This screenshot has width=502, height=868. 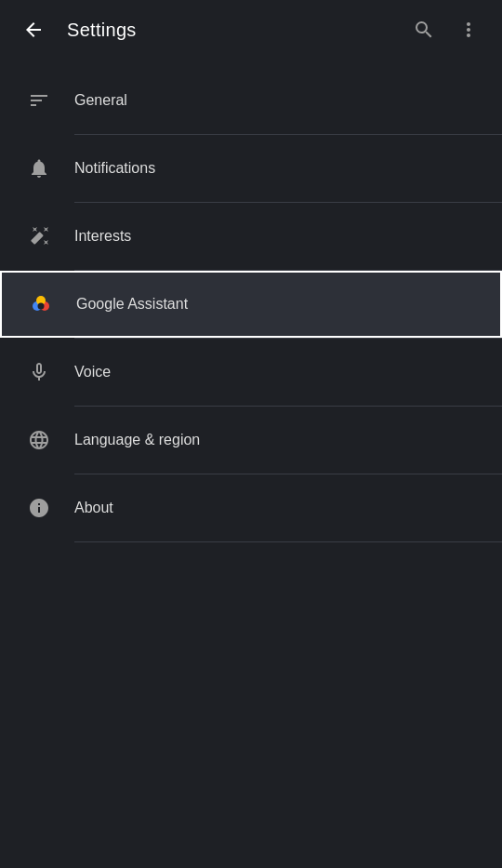 What do you see at coordinates (251, 100) in the screenshot?
I see `menu-item-general: General` at bounding box center [251, 100].